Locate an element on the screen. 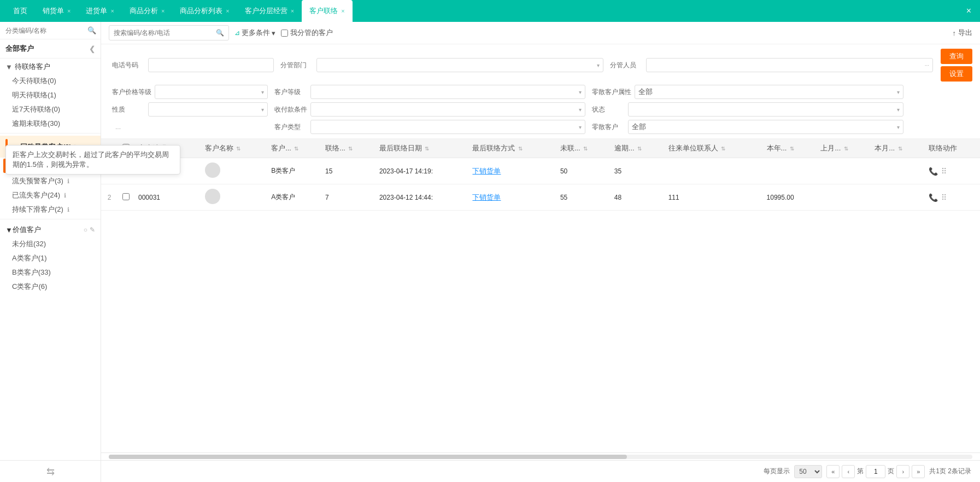  retail-attr-cell: 零散客户属性 全部 ▾ is located at coordinates (748, 92).